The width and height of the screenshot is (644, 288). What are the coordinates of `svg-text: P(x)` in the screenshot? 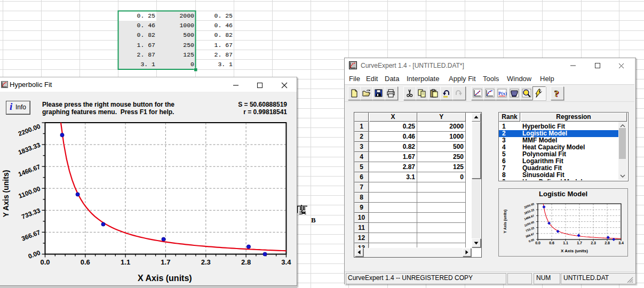 It's located at (503, 93).